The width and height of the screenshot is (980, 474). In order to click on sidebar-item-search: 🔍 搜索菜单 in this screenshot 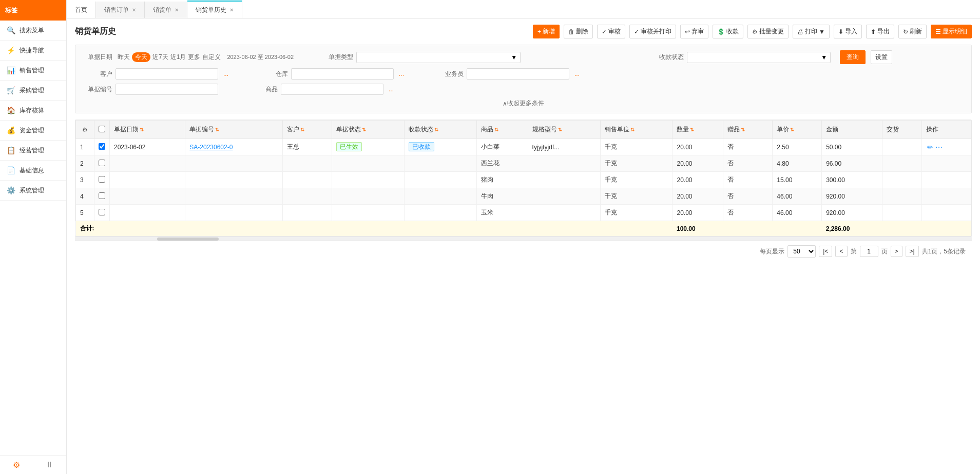, I will do `click(33, 31)`.